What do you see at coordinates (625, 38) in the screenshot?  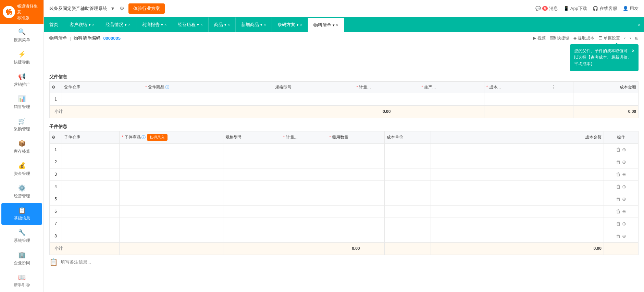 I see `prev-action: ‹` at bounding box center [625, 38].